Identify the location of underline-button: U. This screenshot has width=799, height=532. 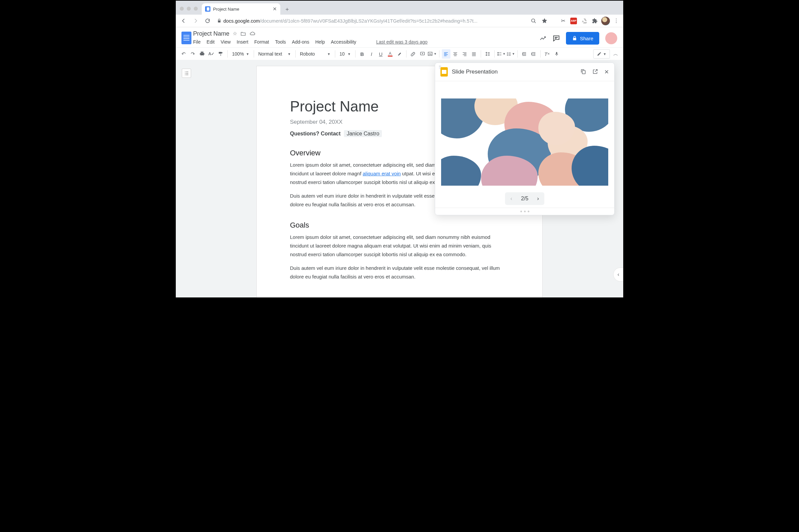
(381, 54).